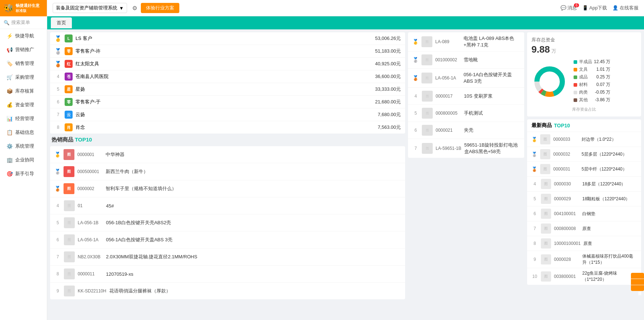 This screenshot has width=644, height=320. Describe the element at coordinates (23, 50) in the screenshot. I see `sidebar-item-marketing: 📢 营销推广` at that location.